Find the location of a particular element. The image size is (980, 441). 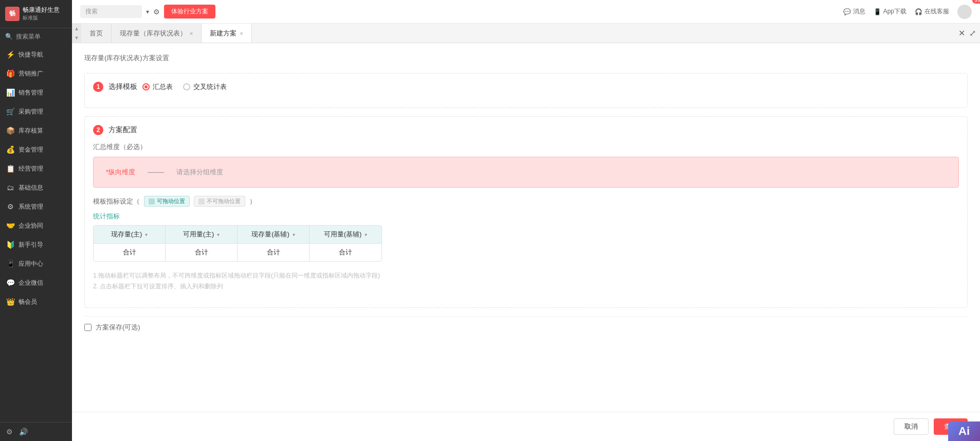

sidebar-item-label: 经营管理 is located at coordinates (31, 169).